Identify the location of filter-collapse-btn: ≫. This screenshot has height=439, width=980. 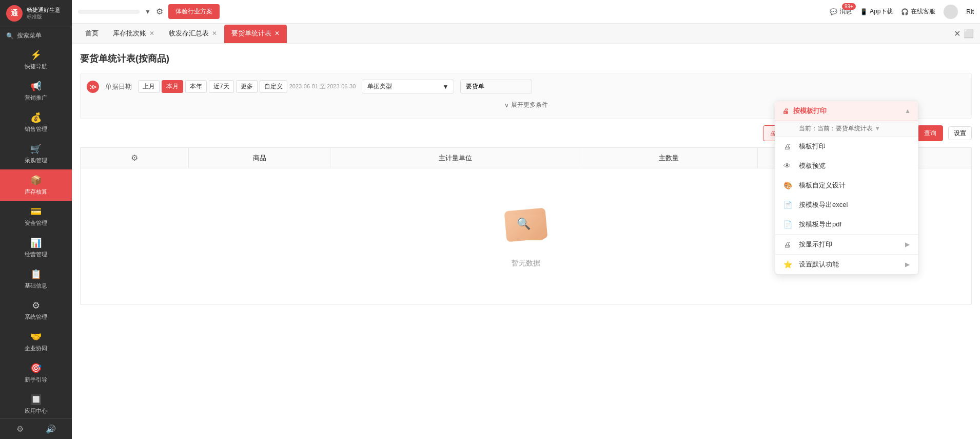
(93, 87).